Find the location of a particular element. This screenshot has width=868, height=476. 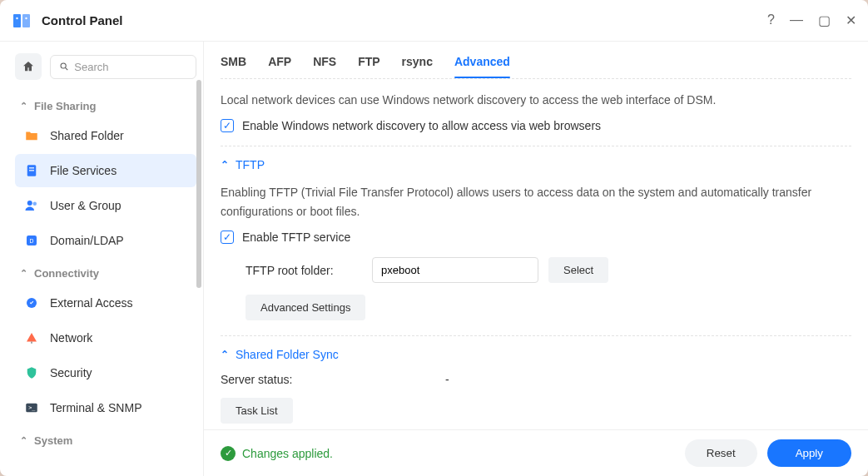

sidebar-item-label: Domain/LDAP is located at coordinates (87, 240).